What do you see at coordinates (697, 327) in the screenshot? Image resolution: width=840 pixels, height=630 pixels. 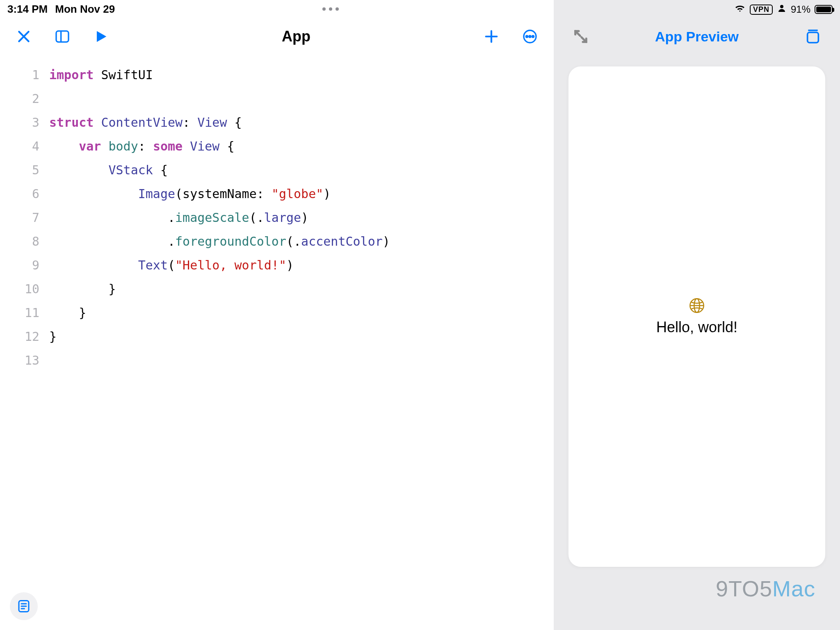 I see `preview-text: Hello, world!` at bounding box center [697, 327].